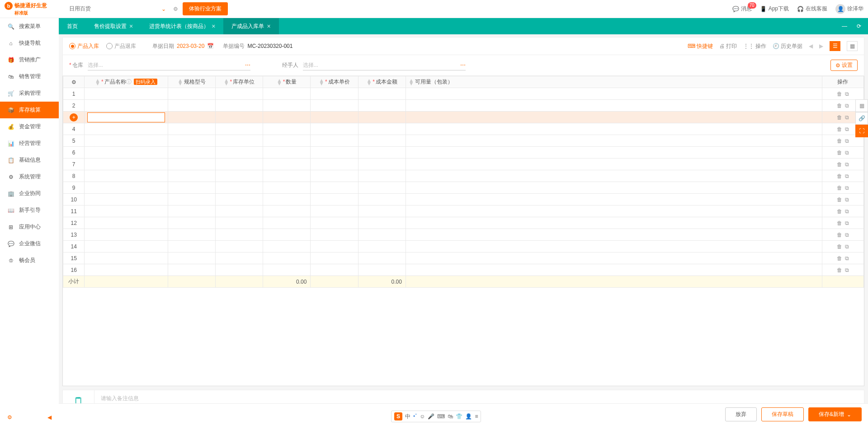 This screenshot has height=425, width=868. Describe the element at coordinates (248, 65) in the screenshot. I see `warehouse-more-icon: ⋯` at that location.